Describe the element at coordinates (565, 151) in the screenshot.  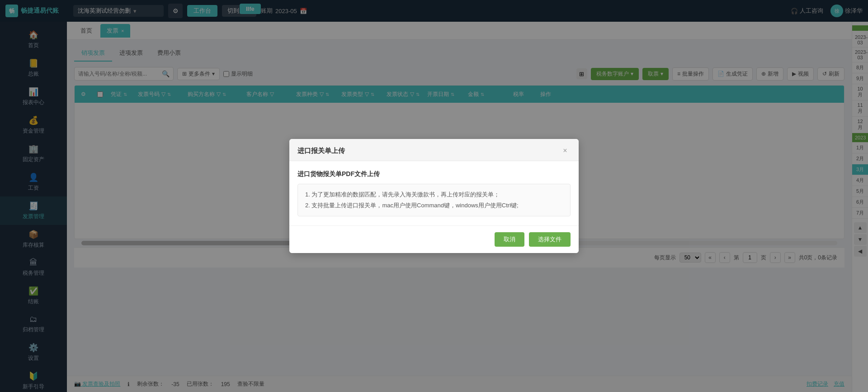
I see `modal-close-button: ×` at that location.